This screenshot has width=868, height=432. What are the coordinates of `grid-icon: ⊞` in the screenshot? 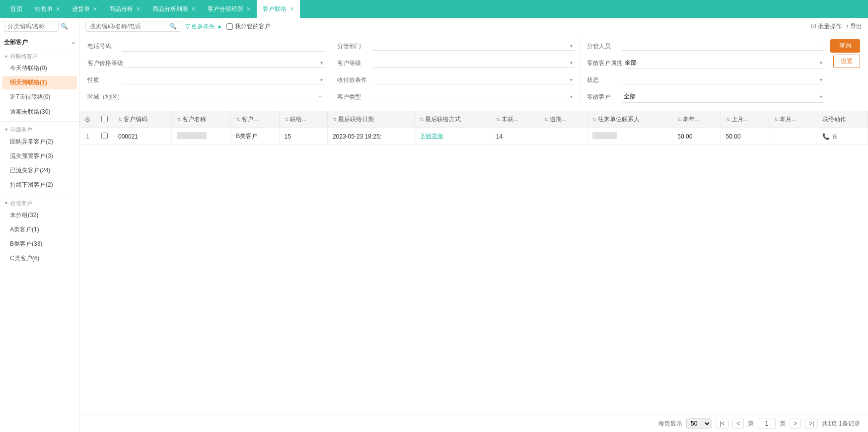 It's located at (835, 137).